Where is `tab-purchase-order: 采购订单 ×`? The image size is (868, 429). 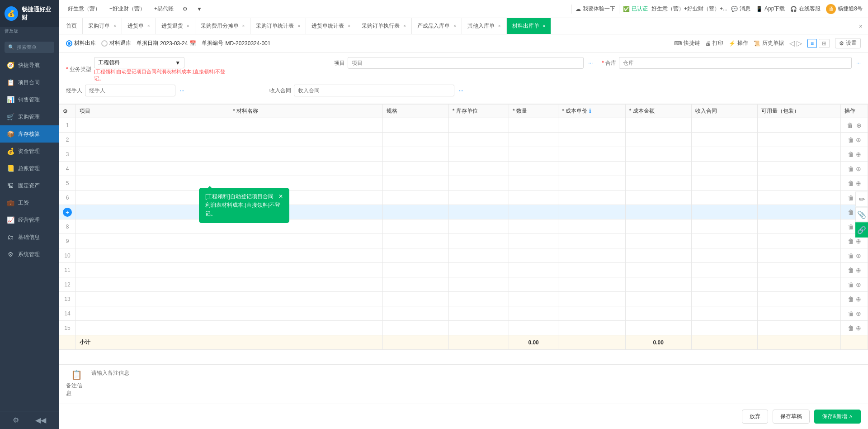
tab-purchase-order: 采购订单 × is located at coordinates (102, 26).